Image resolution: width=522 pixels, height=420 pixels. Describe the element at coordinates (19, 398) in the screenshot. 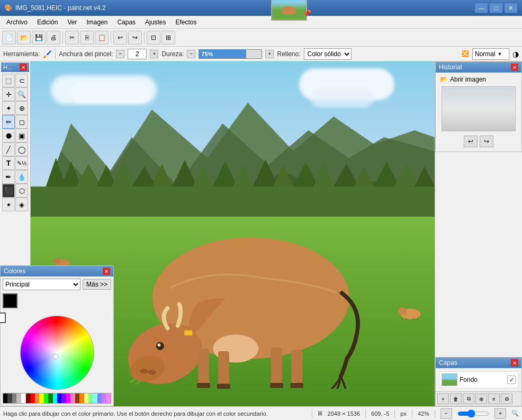

I see `palette-lightgray` at that location.